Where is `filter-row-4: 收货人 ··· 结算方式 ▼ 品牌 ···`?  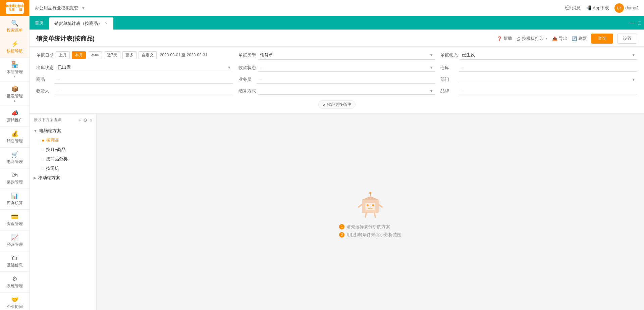 filter-row-4: 收货人 ··· 结算方式 ▼ 品牌 ··· is located at coordinates (337, 91).